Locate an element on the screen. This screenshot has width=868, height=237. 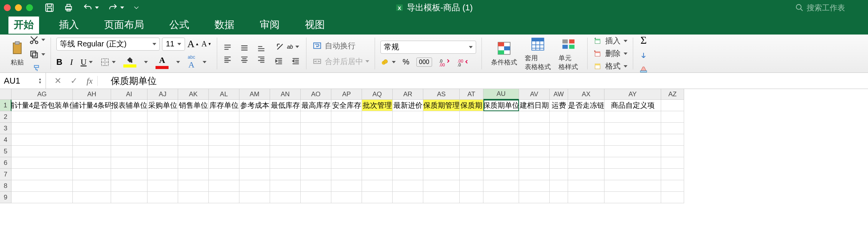
cell-AG6 is located at coordinates (42, 163).